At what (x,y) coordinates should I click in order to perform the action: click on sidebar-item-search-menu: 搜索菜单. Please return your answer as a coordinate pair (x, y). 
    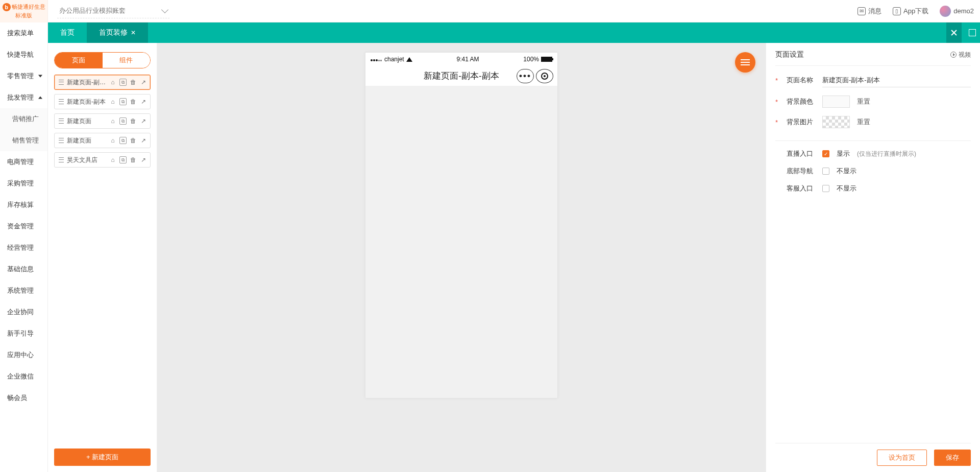
    Looking at the image, I should click on (23, 33).